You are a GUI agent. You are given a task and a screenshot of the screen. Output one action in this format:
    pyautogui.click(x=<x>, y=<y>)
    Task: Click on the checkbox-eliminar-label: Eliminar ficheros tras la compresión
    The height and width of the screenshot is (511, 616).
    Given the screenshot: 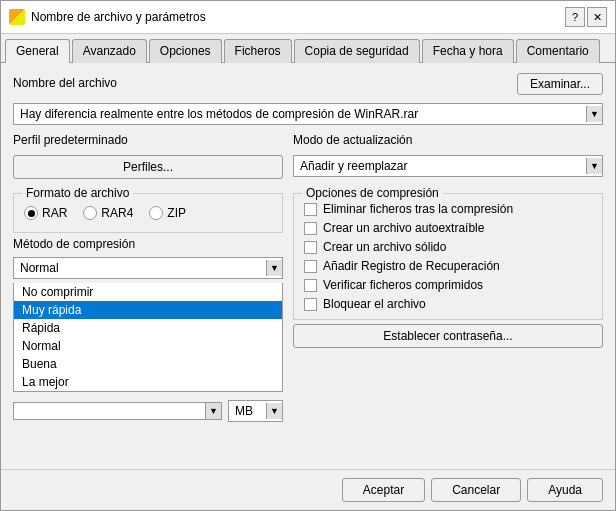 What is the action you would take?
    pyautogui.click(x=418, y=209)
    